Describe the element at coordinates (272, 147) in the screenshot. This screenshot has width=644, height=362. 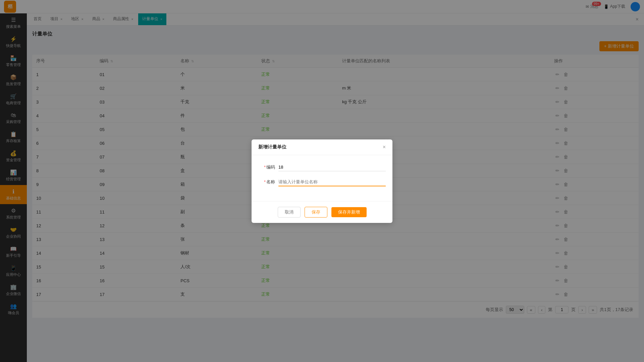
I see `modal-title: 新增计量单位` at that location.